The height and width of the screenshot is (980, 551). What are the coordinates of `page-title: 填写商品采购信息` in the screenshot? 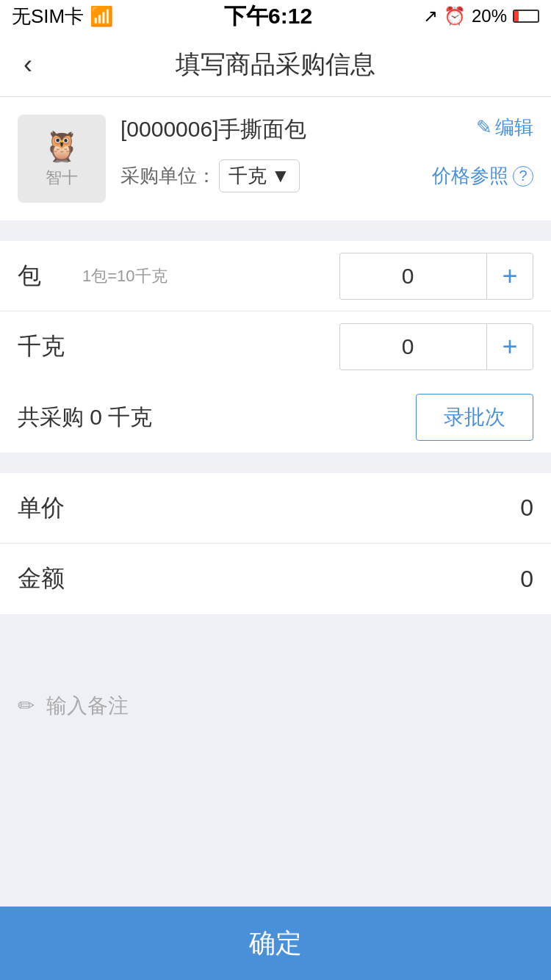 It's located at (276, 65).